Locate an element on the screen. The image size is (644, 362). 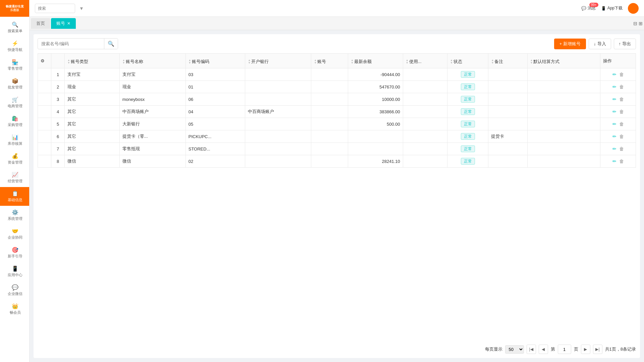
sidebar-item-enterprise-wechat: 💬 企业微信 is located at coordinates (15, 290).